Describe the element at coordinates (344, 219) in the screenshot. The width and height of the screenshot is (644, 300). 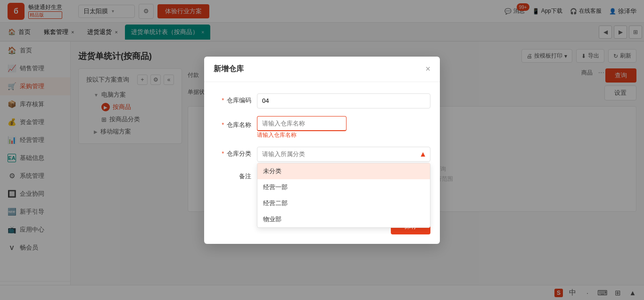
I see `dropdown-option-3: 物业部` at that location.